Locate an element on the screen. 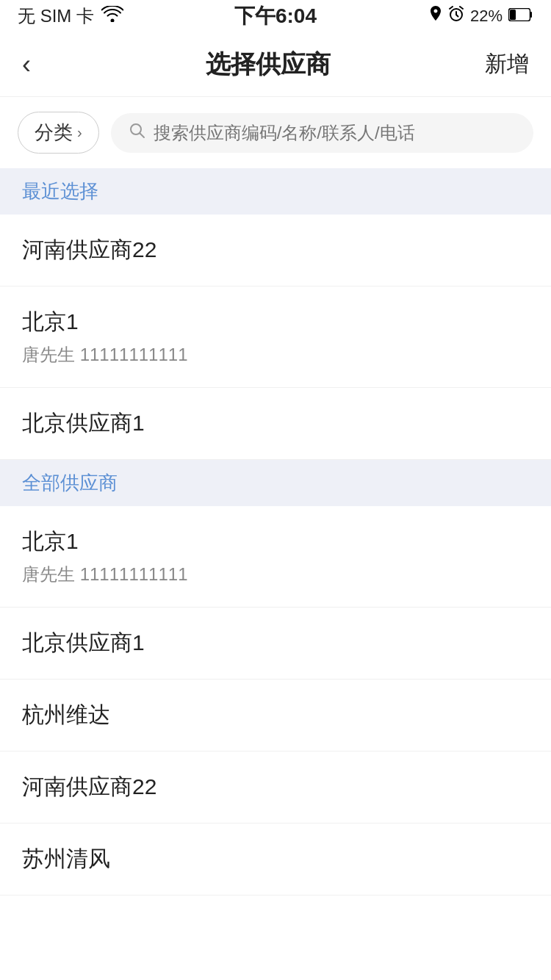 The width and height of the screenshot is (551, 980). new-action-button: 新增 is located at coordinates (500, 65).